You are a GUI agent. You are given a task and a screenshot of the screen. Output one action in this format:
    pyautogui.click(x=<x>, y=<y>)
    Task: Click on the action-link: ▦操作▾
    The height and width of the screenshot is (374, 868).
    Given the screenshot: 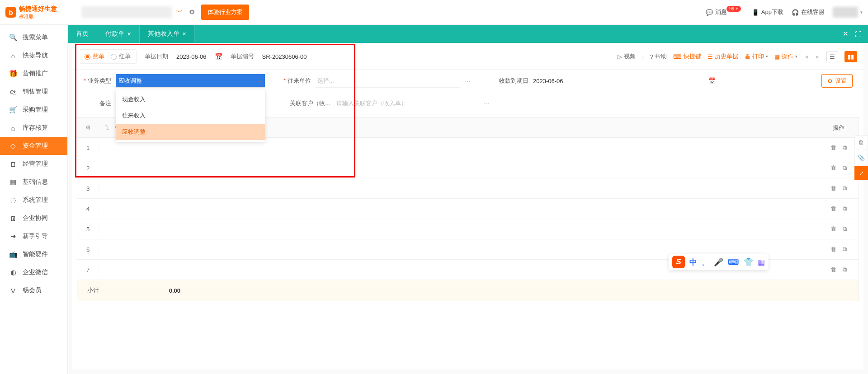 What is the action you would take?
    pyautogui.click(x=786, y=56)
    